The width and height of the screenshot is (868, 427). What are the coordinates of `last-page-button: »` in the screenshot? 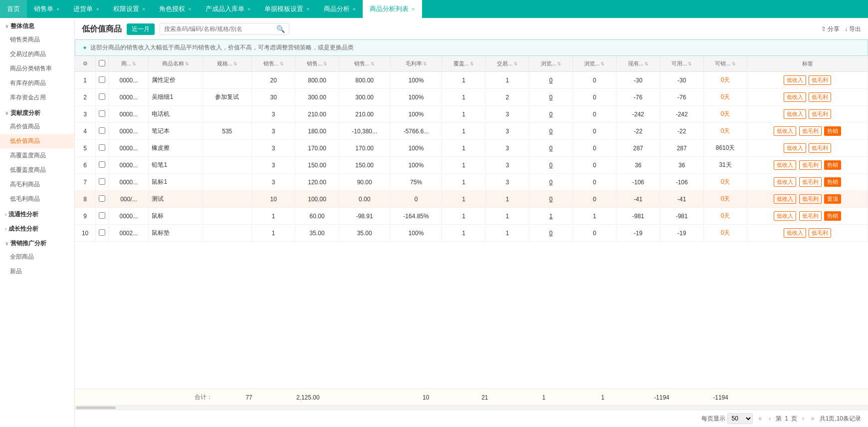 It's located at (813, 419).